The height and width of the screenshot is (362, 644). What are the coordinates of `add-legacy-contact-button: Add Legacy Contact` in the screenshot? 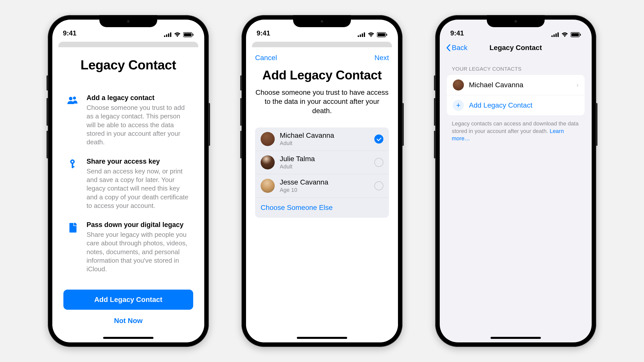 It's located at (128, 300).